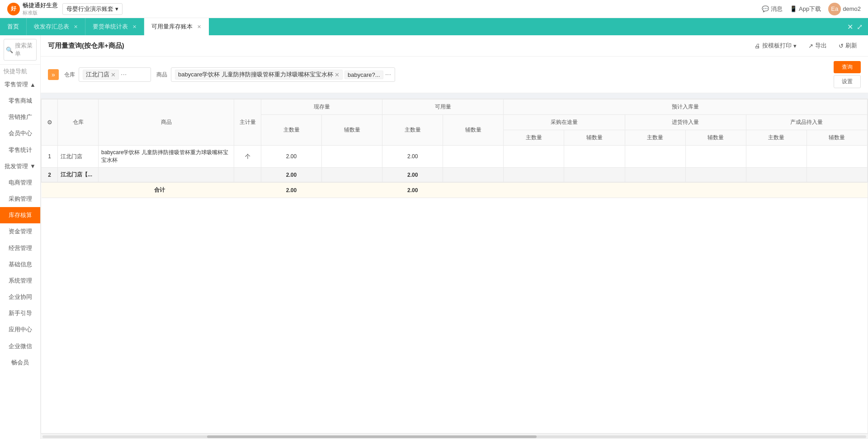 The image size is (868, 439). Describe the element at coordinates (14, 27) in the screenshot. I see `tab-home: 首页` at that location.